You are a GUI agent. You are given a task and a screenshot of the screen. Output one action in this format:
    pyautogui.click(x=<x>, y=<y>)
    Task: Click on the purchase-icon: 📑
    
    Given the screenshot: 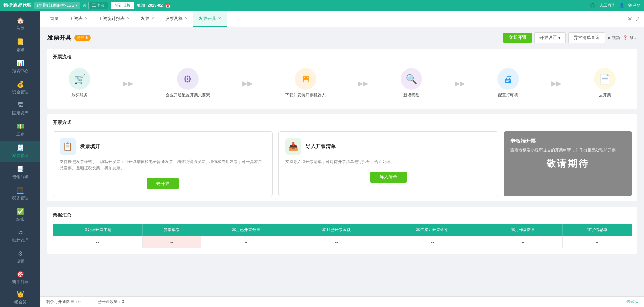 What is the action you would take?
    pyautogui.click(x=20, y=169)
    